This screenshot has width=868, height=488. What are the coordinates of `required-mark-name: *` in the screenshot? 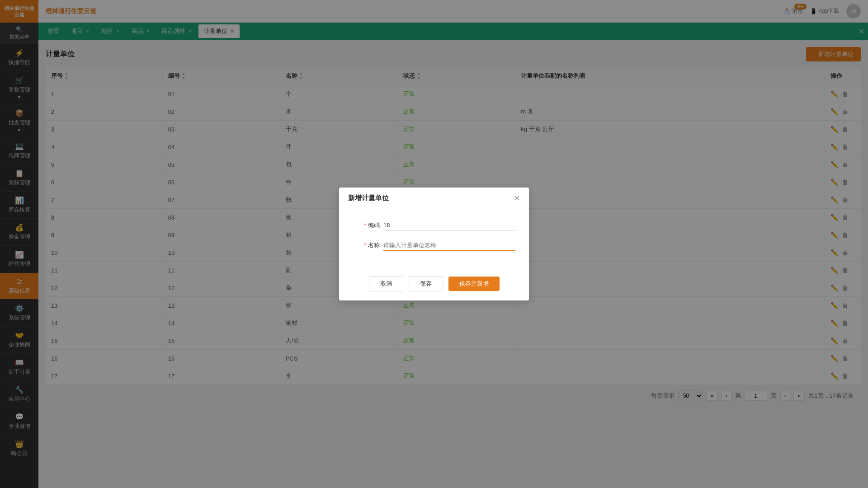 It's located at (365, 245).